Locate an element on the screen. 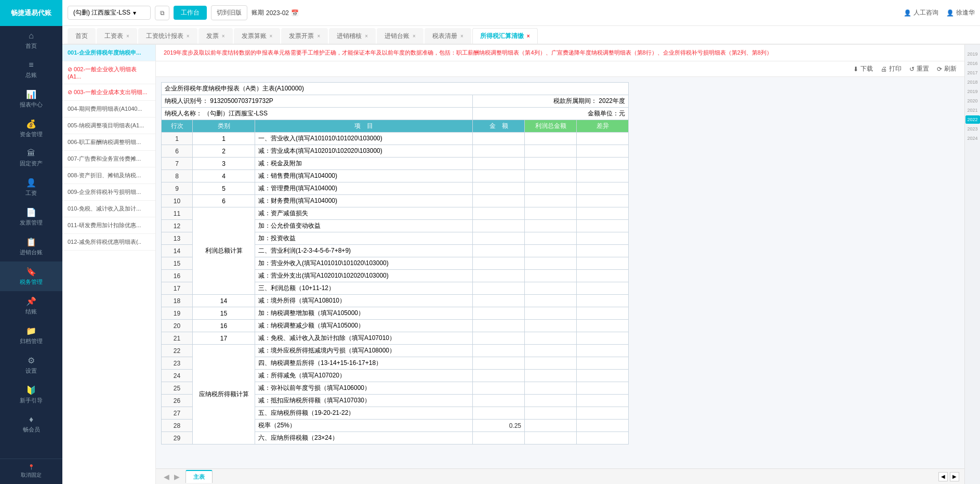  timeline-year-2022: 2022 is located at coordinates (973, 120).